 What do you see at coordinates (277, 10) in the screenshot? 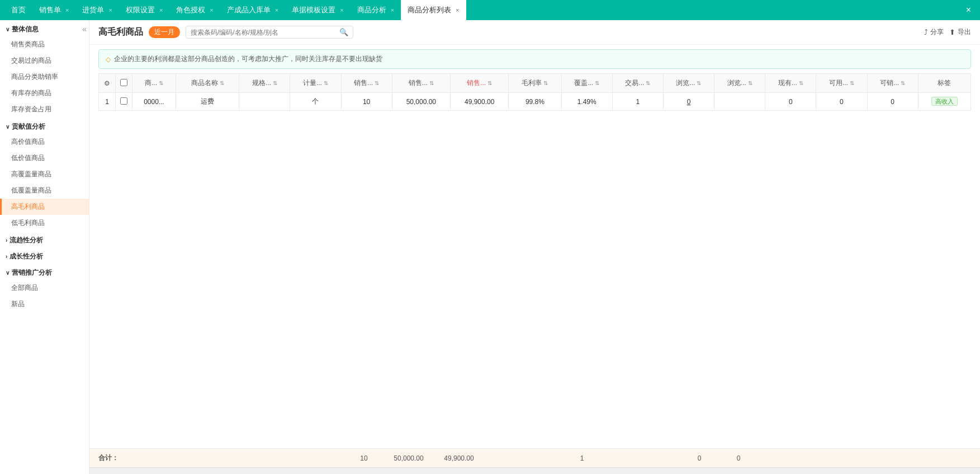
I see `close-product-inbound: ×` at bounding box center [277, 10].